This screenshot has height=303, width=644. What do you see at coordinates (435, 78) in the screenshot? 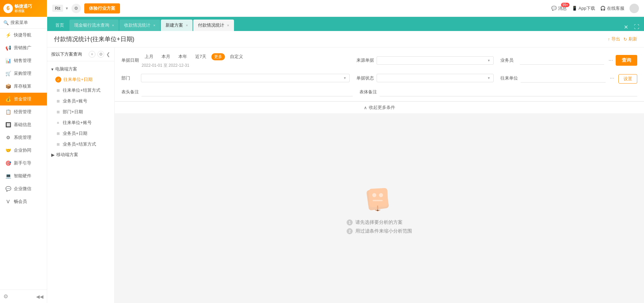
I see `voucher-status-select: ▾` at bounding box center [435, 78].